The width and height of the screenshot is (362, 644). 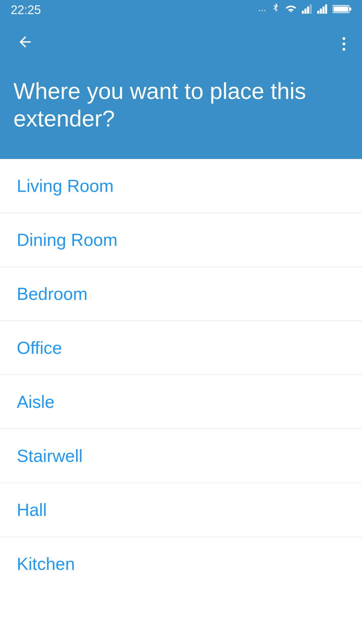 I want to click on signal2-icon, so click(x=322, y=10).